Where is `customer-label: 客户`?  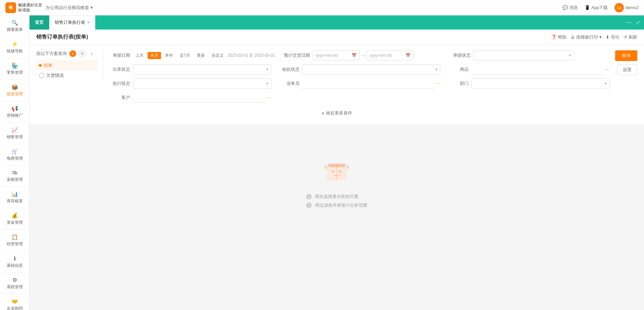 customer-label: 客户 is located at coordinates (120, 98).